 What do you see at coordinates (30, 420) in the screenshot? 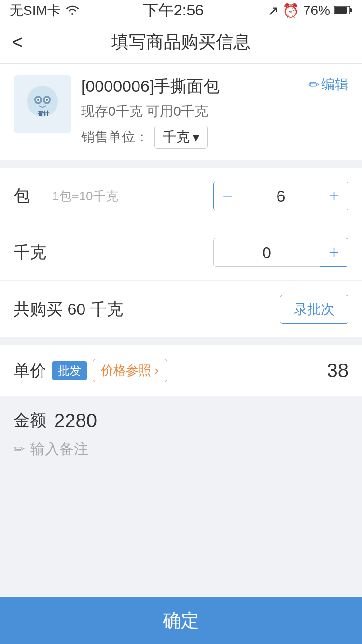
I see `amount-label: 金额` at bounding box center [30, 420].